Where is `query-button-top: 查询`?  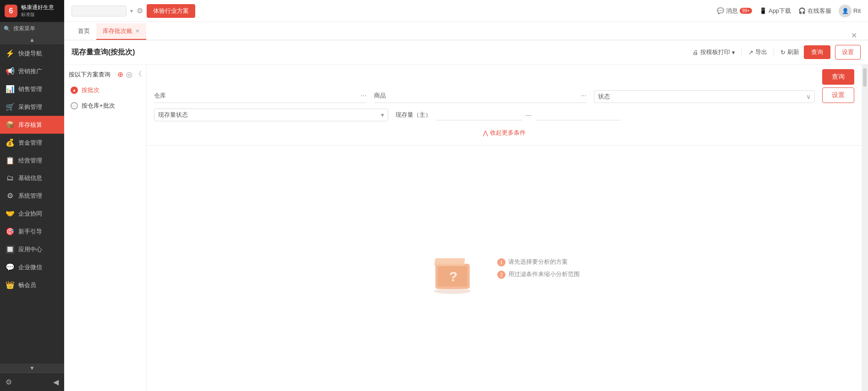 query-button-top: 查询 is located at coordinates (817, 52).